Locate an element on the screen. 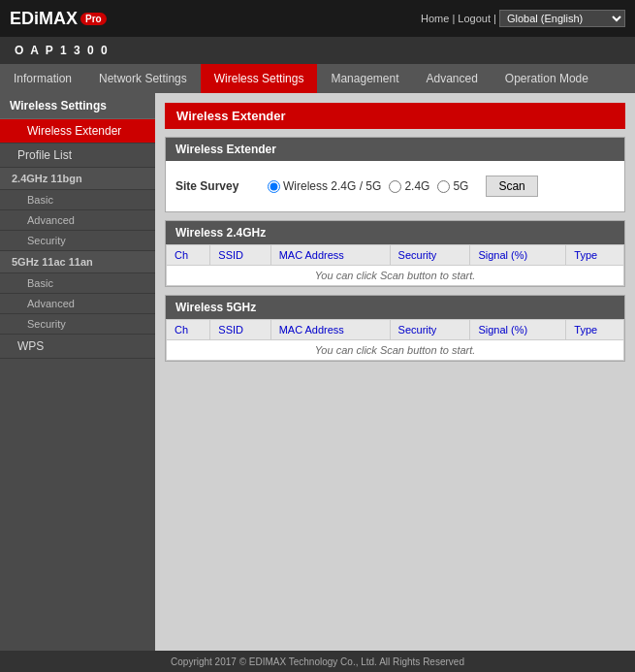  sidebar-item-wireless-extender: Wireless Extender is located at coordinates (78, 132).